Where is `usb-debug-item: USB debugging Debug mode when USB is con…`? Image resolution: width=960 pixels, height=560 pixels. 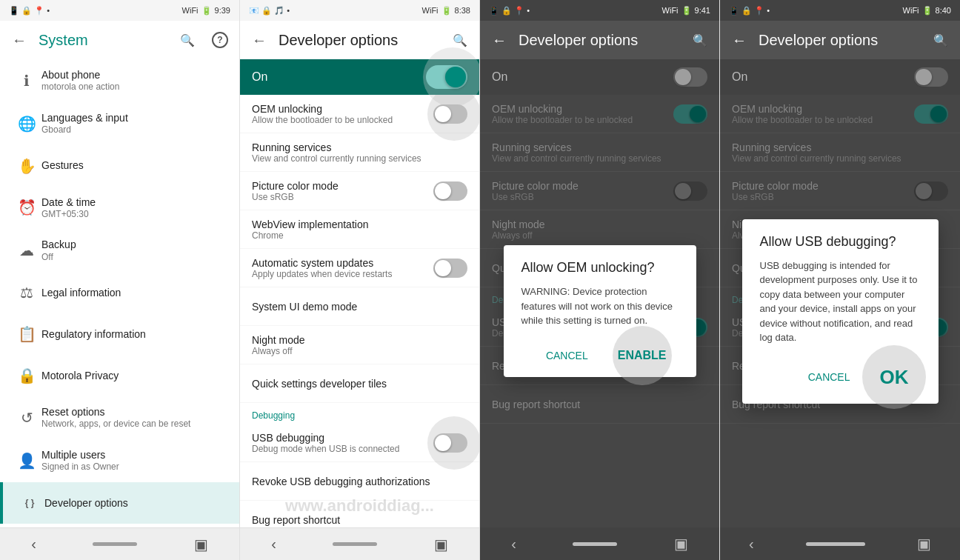 usb-debug-item: USB debugging Debug mode when USB is con… is located at coordinates (360, 443).